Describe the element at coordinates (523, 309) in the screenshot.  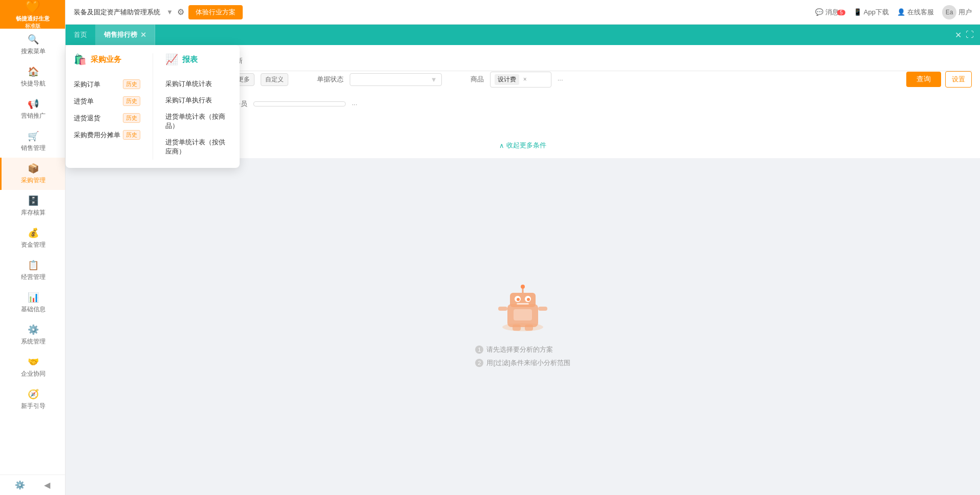
I see `empty-illustration` at that location.